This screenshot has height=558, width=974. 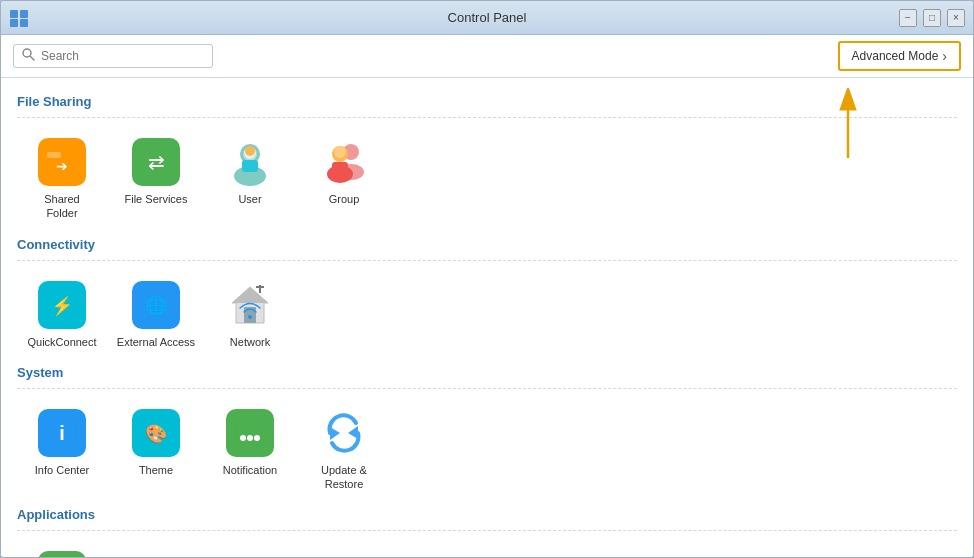 I want to click on app-icon, so click(x=19, y=18).